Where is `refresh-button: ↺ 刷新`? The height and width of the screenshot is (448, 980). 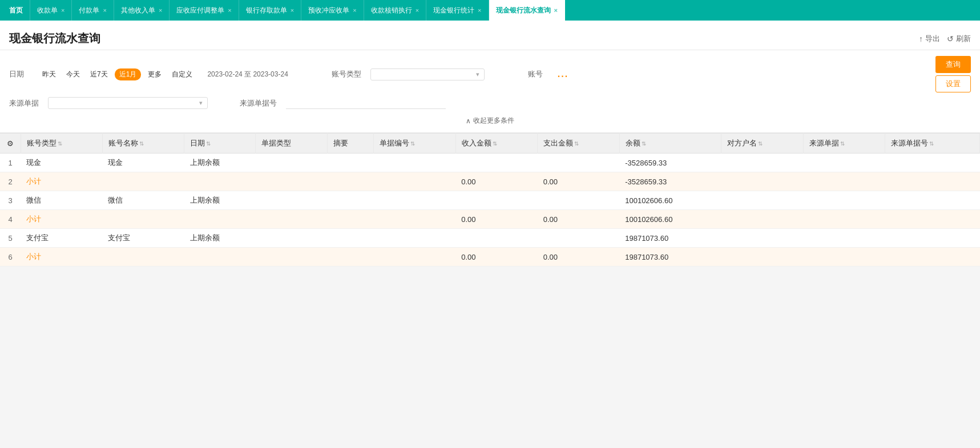
refresh-button: ↺ 刷新 is located at coordinates (959, 39).